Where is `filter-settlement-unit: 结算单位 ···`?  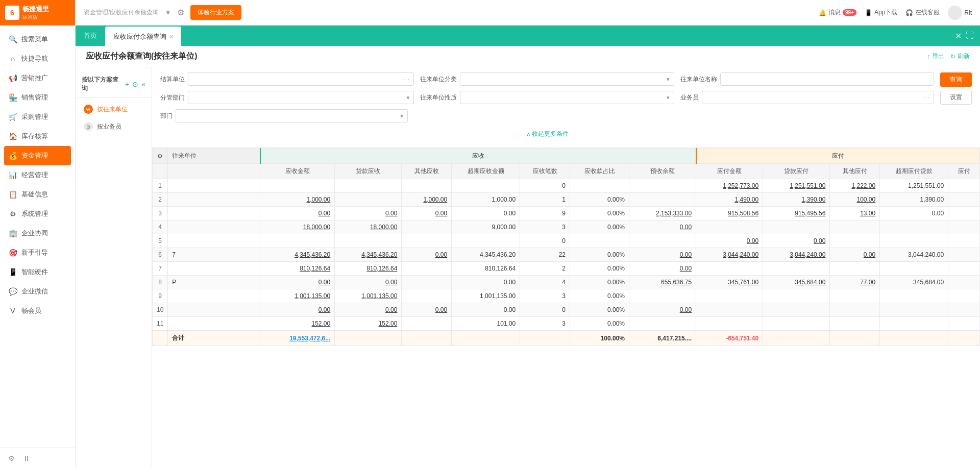
filter-settlement-unit: 结算单位 ··· is located at coordinates (287, 79).